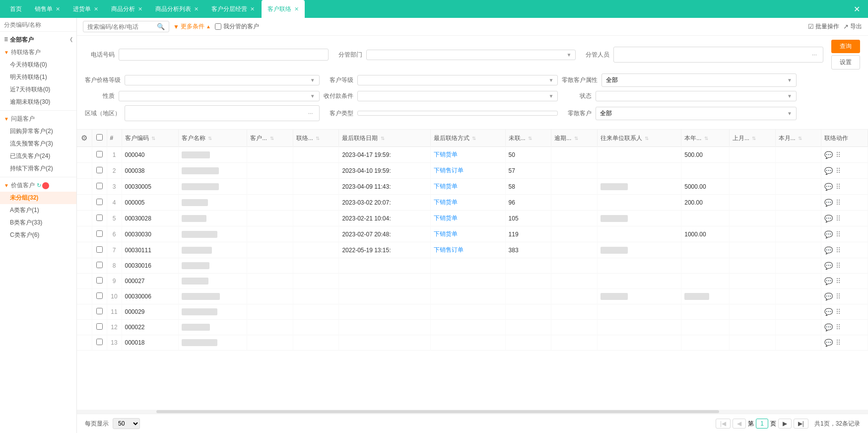 The image size is (868, 433). I want to click on first-page-button: |◀, so click(723, 424).